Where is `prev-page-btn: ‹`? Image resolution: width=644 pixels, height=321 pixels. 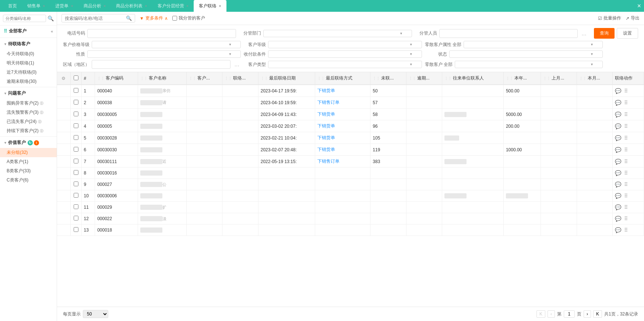 prev-page-btn: ‹ is located at coordinates (551, 314).